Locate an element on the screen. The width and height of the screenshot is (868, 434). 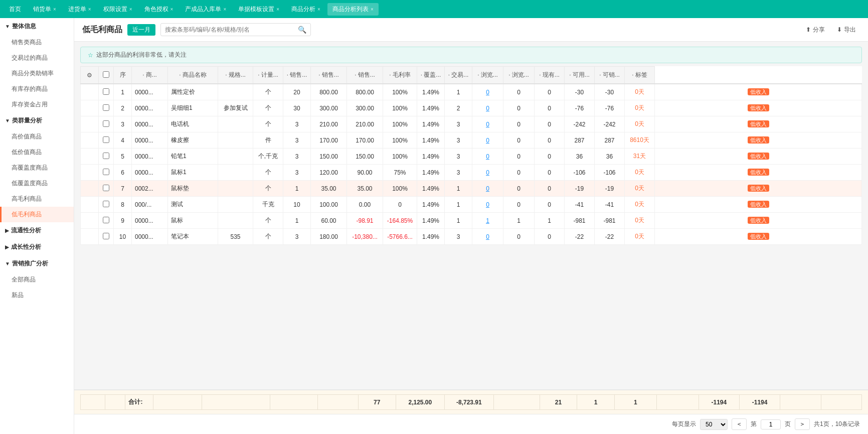
row-trade-7: 0 is located at coordinates (488, 205).